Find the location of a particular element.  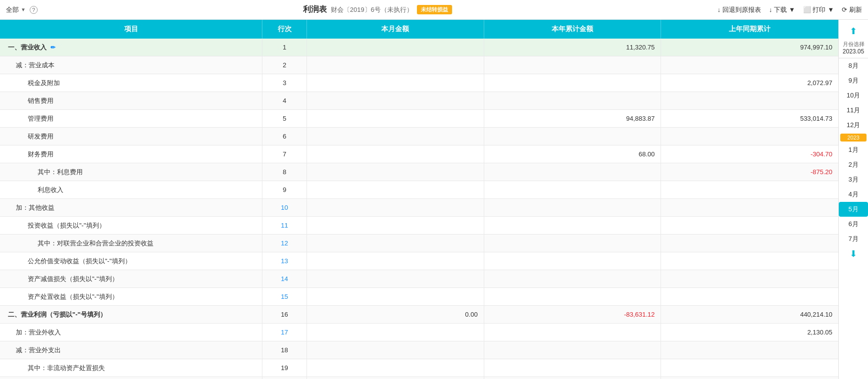

row-number: 10 is located at coordinates (285, 208).